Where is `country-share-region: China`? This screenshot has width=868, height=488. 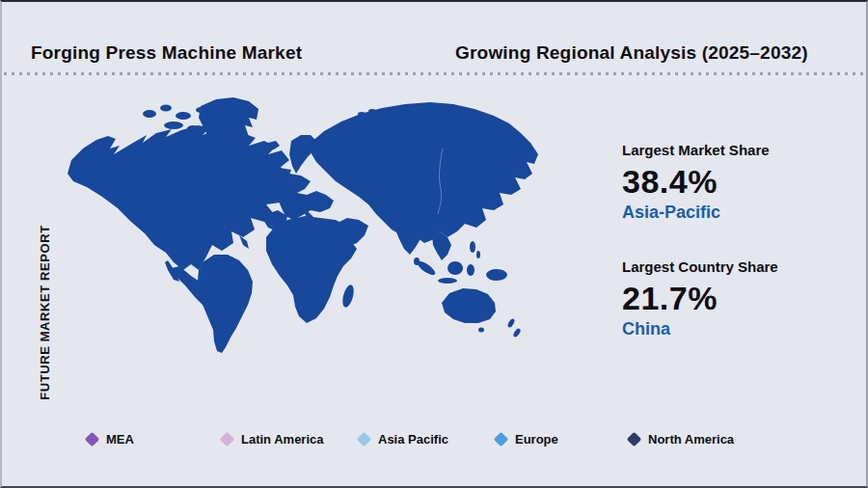 country-share-region: China is located at coordinates (700, 330).